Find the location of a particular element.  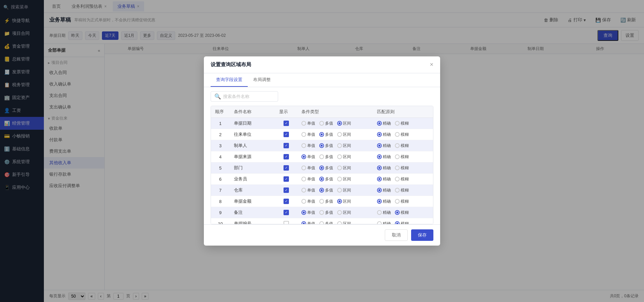

table-row: 10单据编号单值多值区间精确模糊 is located at coordinates (322, 222).